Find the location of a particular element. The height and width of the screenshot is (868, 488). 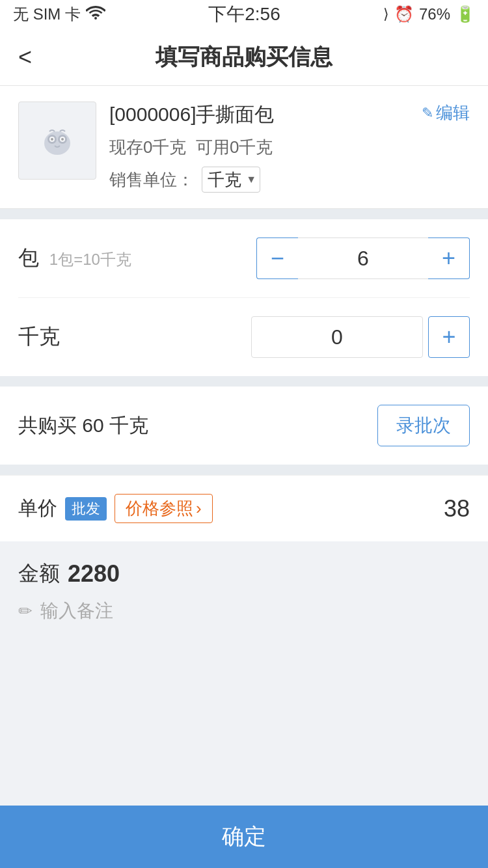

status-left: 无 SIM 卡 is located at coordinates (59, 14).